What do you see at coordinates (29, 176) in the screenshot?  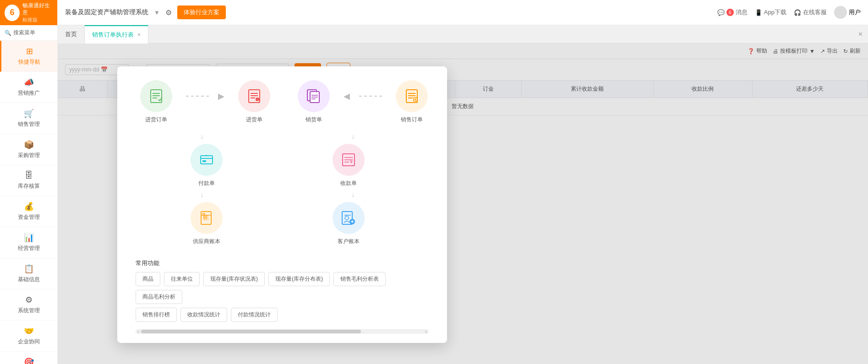 I see `inventory-icon: 🗄` at bounding box center [29, 176].